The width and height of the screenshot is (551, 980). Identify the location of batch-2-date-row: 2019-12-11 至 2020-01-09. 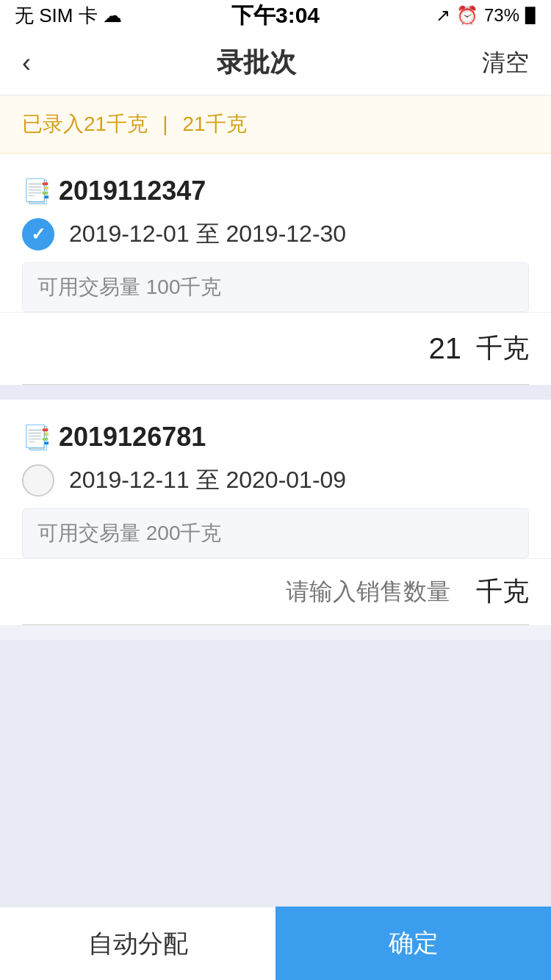
(276, 480).